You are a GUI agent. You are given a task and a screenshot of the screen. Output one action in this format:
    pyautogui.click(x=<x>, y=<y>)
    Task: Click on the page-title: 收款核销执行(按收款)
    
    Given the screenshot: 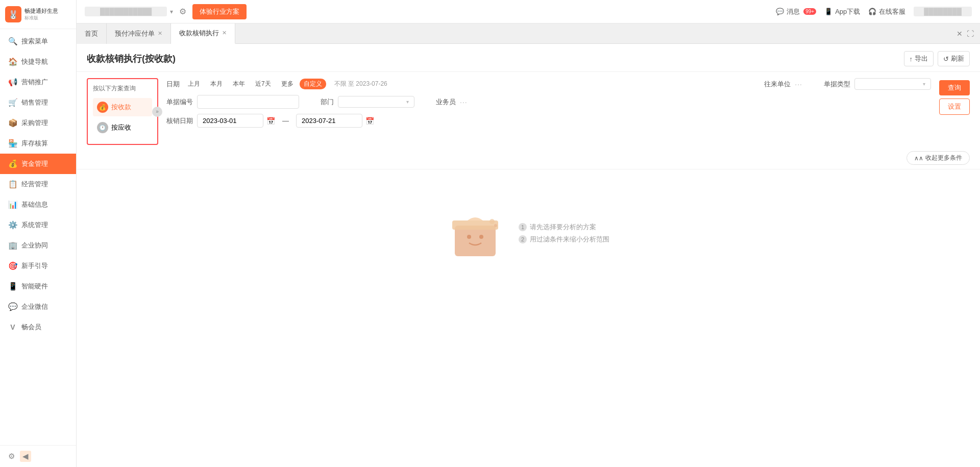 What is the action you would take?
    pyautogui.click(x=131, y=59)
    